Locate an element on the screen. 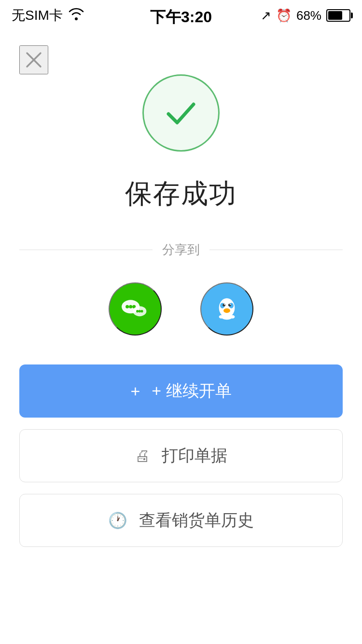  battery-fill is located at coordinates (335, 15).